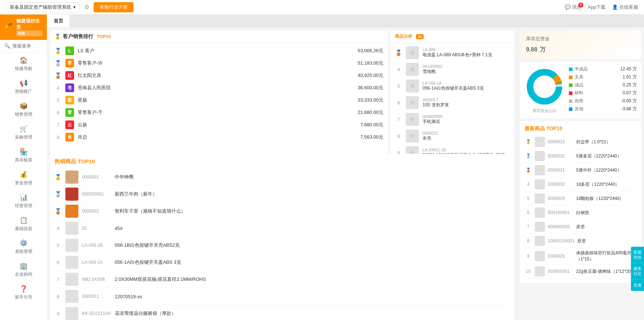 The height and width of the screenshot is (320, 644). What do you see at coordinates (282, 229) in the screenshot?
I see `list-item: 4 01 45#` at bounding box center [282, 229].